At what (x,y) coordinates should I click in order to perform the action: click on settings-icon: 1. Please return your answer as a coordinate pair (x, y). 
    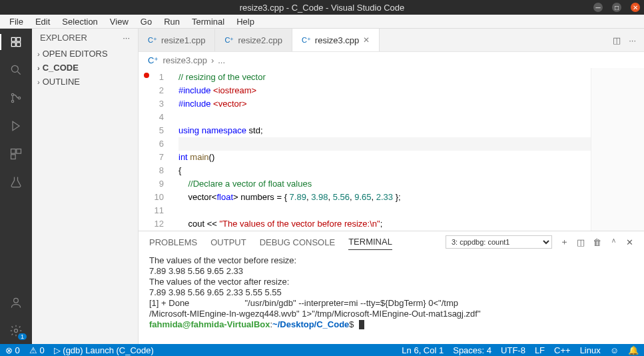
    Looking at the image, I should click on (16, 331).